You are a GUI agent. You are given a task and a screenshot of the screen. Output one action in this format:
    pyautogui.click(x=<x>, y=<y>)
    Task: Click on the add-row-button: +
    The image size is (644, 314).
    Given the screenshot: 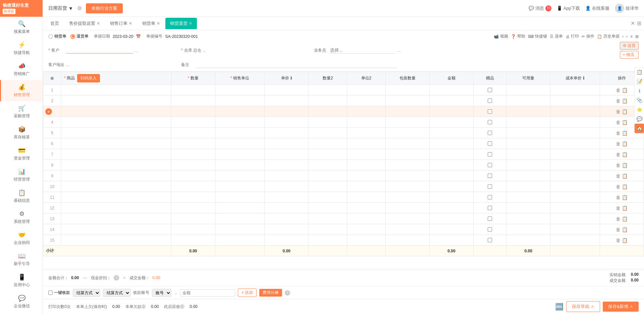 What is the action you would take?
    pyautogui.click(x=49, y=112)
    